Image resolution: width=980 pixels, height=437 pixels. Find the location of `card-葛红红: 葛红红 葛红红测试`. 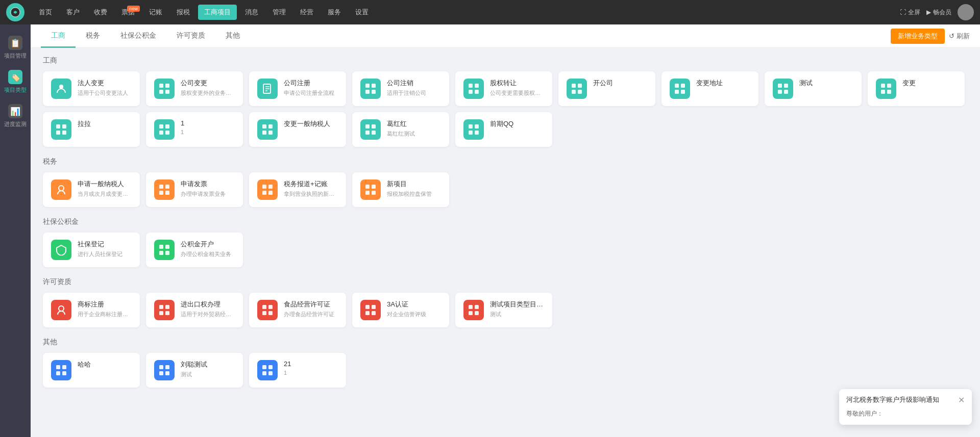

card-葛红红: 葛红红 葛红红测试 is located at coordinates (401, 130).